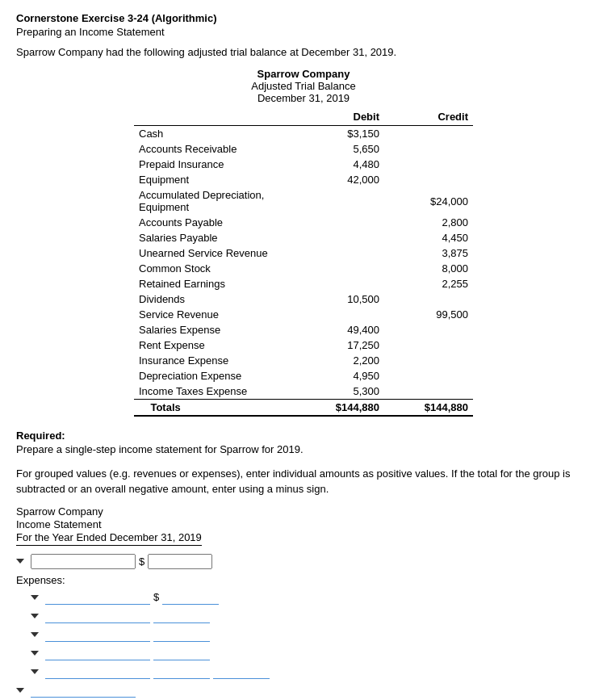 The image size is (607, 700). Describe the element at coordinates (304, 525) in the screenshot. I see `is-title: Income Statement` at that location.